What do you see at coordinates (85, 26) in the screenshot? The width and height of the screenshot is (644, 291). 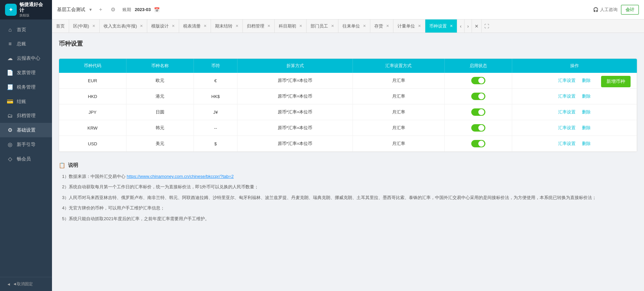 I see `tab-period: 区(中期) ✕` at bounding box center [85, 26].